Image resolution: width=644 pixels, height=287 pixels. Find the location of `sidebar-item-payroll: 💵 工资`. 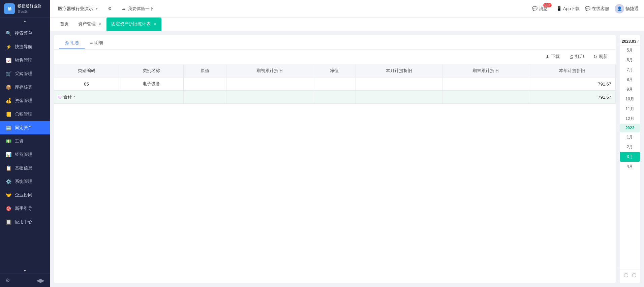

sidebar-item-payroll: 💵 工资 is located at coordinates (25, 141).